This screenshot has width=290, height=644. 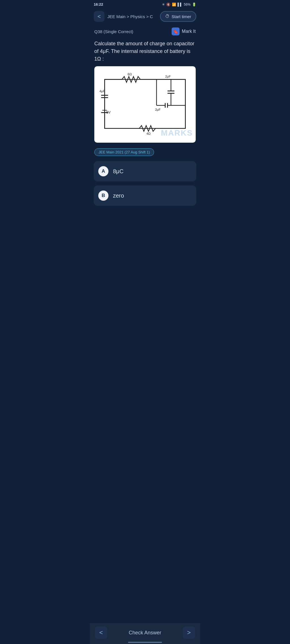 What do you see at coordinates (118, 196) in the screenshot?
I see `option-b-text: zero` at bounding box center [118, 196].